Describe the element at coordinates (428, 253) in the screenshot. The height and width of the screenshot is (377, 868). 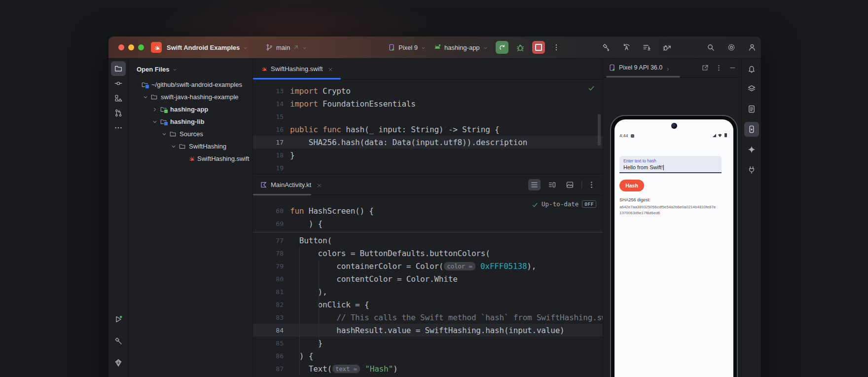
I see `code-line: 78 colors = ButtonDefaults.buttonColors(` at that location.